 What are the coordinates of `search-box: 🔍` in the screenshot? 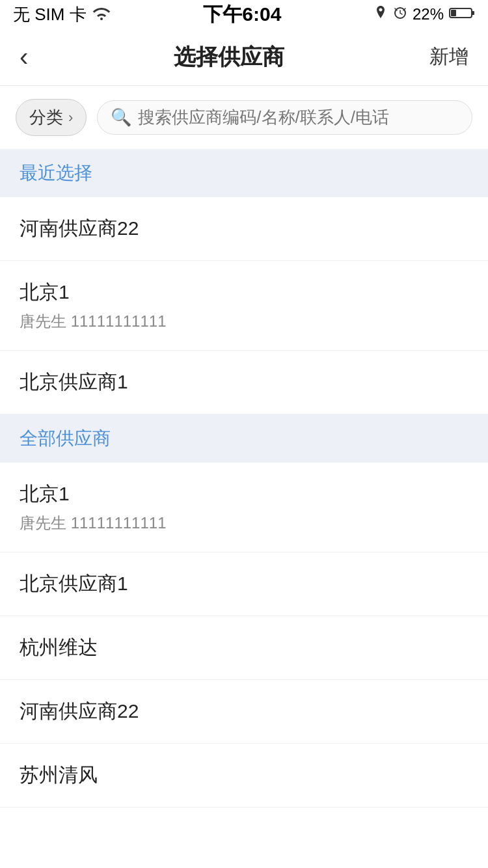 It's located at (285, 117).